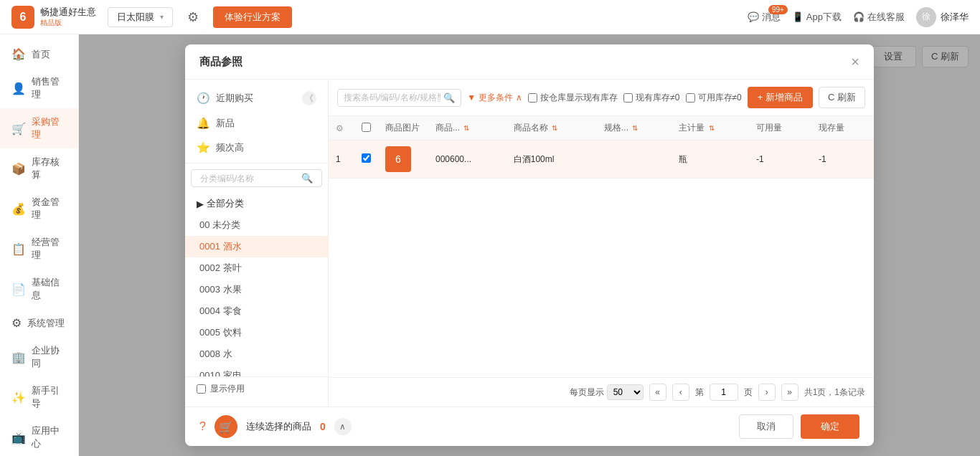  Describe the element at coordinates (601, 159) in the screenshot. I see `table-row: 1 6 000600... 白酒100ml` at that location.